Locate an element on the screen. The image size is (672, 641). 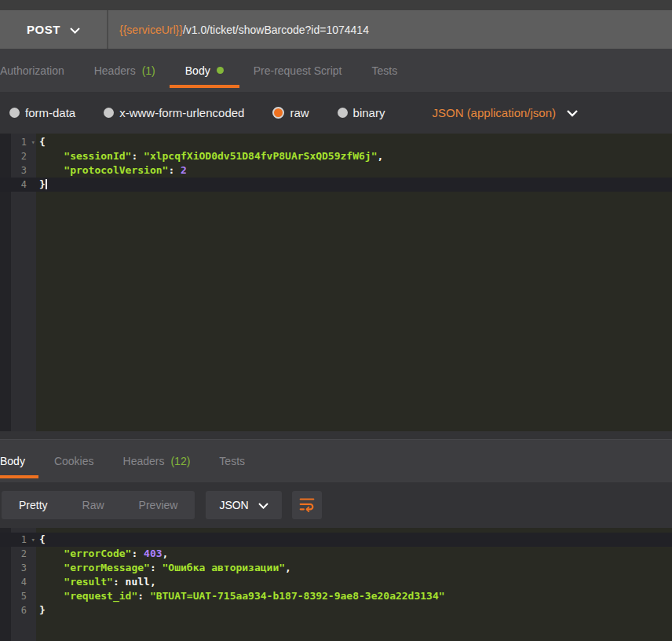
tab-label: Authorization is located at coordinates (32, 71).